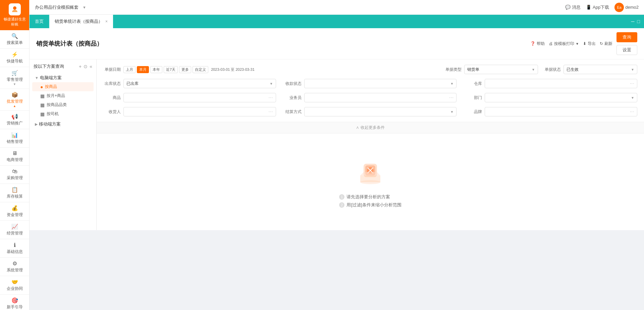  Describe the element at coordinates (15, 285) in the screenshot. I see `sidebar-item-collab: 🤝 企业协同` at that location.